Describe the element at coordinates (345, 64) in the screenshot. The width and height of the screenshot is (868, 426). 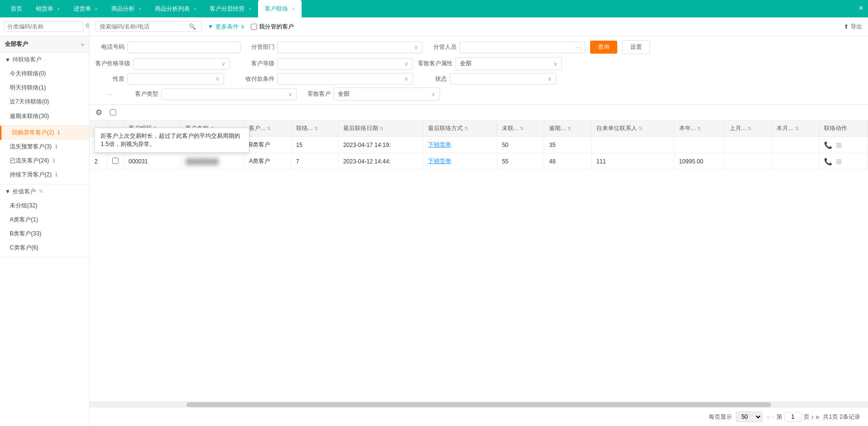
I see `grade-select: ∨` at that location.